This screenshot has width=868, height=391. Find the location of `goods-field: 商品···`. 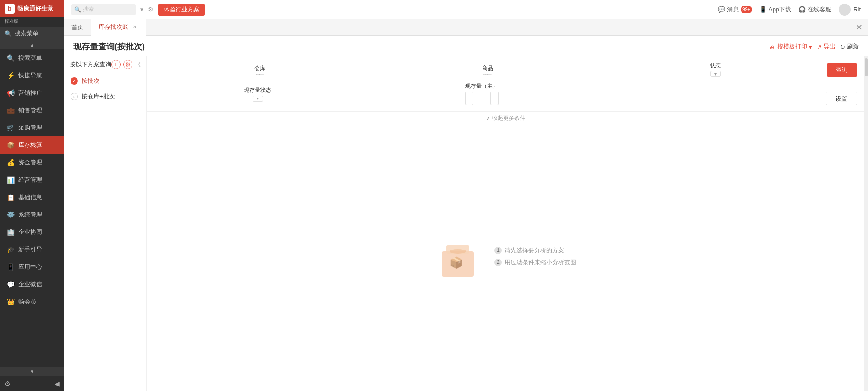

goods-field: 商品··· is located at coordinates (488, 70).